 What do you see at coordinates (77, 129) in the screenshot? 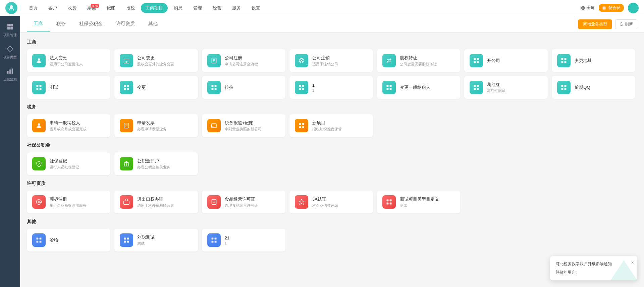
I see `card-desc: 当月或次月成变更完成` at bounding box center [77, 129].